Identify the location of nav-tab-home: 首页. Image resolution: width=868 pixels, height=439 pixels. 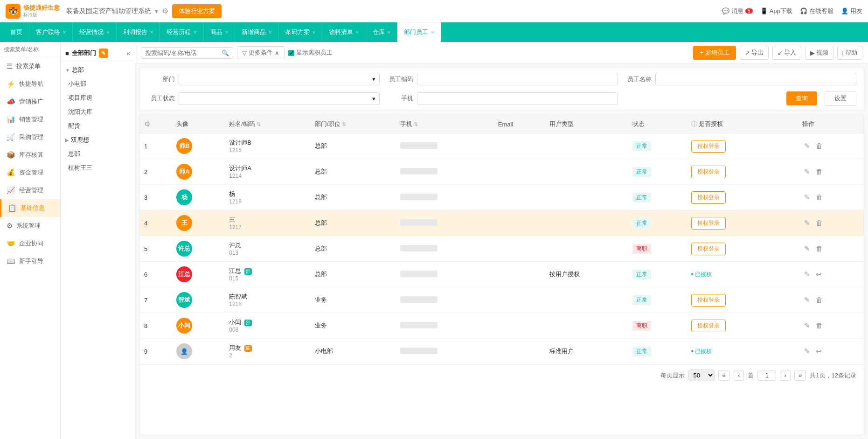
(17, 32).